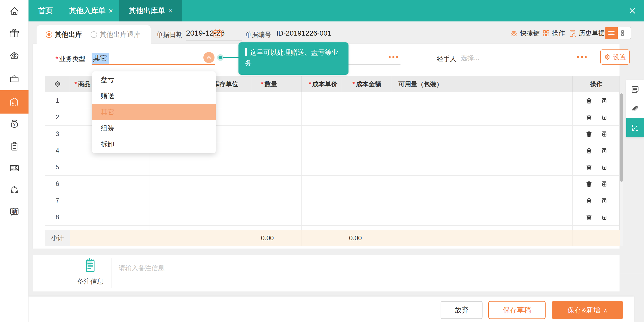 Image resolution: width=644 pixels, height=322 pixels. What do you see at coordinates (14, 211) in the screenshot?
I see `sidebar-item-new: 新` at bounding box center [14, 211].